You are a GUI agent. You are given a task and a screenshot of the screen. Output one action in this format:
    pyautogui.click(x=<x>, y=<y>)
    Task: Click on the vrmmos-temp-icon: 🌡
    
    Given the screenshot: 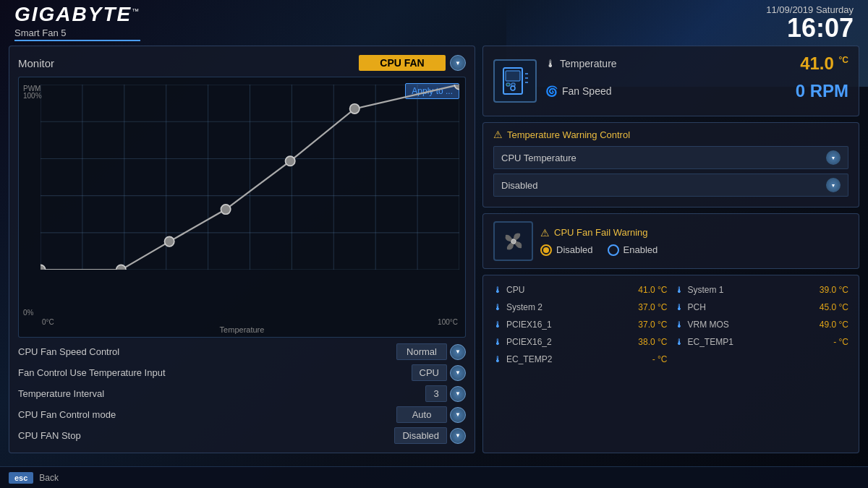 What is the action you would take?
    pyautogui.click(x=679, y=325)
    